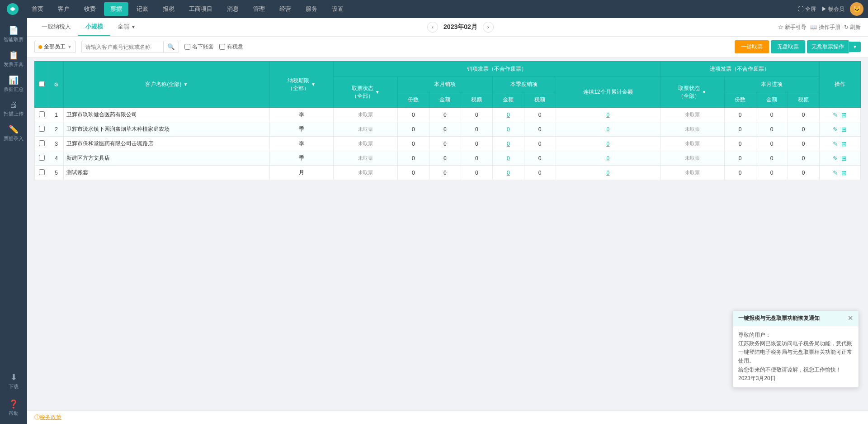 Image resolution: width=868 pixels, height=424 pixels. Describe the element at coordinates (298, 85) in the screenshot. I see `th-tax-period-label: 纳税期限（全部）` at that location.